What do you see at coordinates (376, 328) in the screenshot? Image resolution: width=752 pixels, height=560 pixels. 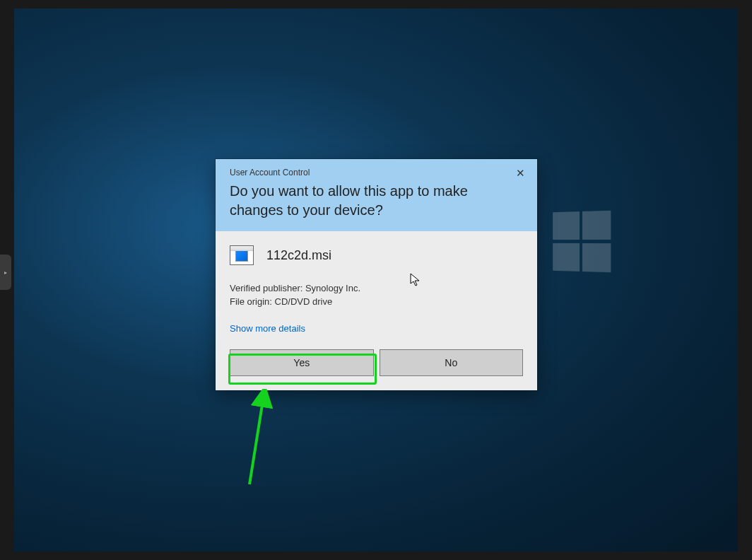 I see `show-more-details-link: Show more details` at bounding box center [376, 328].